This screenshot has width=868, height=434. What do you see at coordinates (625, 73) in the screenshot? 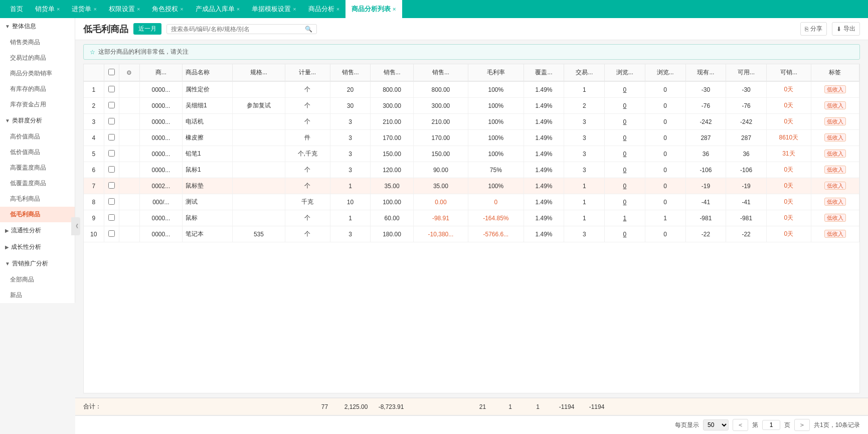
I see `col-header-browse1: 浏览...` at bounding box center [625, 73].